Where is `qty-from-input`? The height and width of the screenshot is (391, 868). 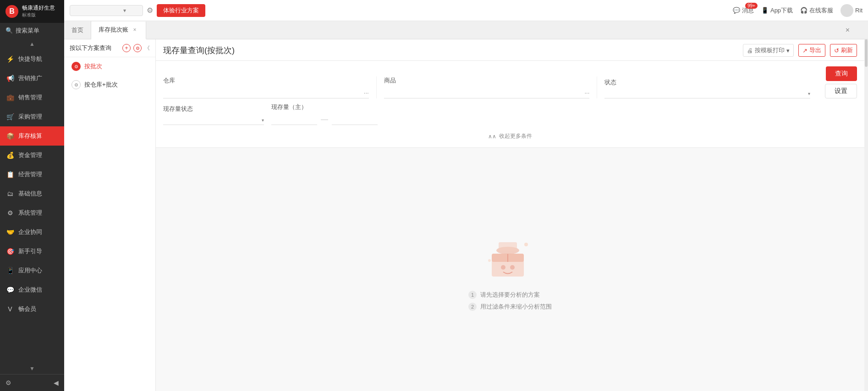
qty-from-input is located at coordinates (294, 119).